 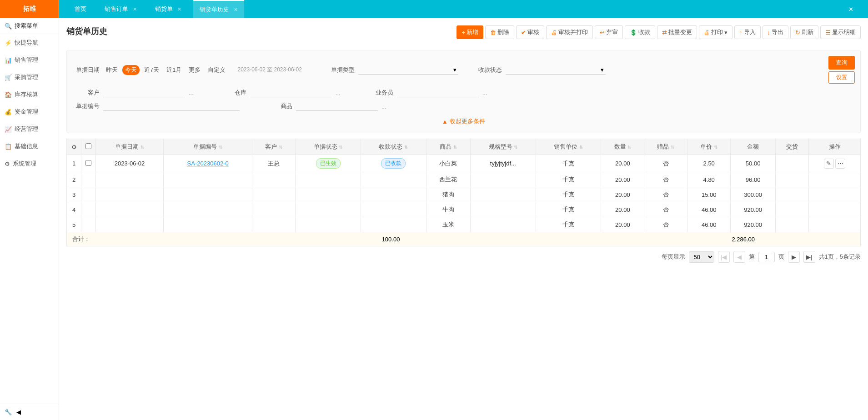 I want to click on edit-btn: ✎, so click(x=829, y=164).